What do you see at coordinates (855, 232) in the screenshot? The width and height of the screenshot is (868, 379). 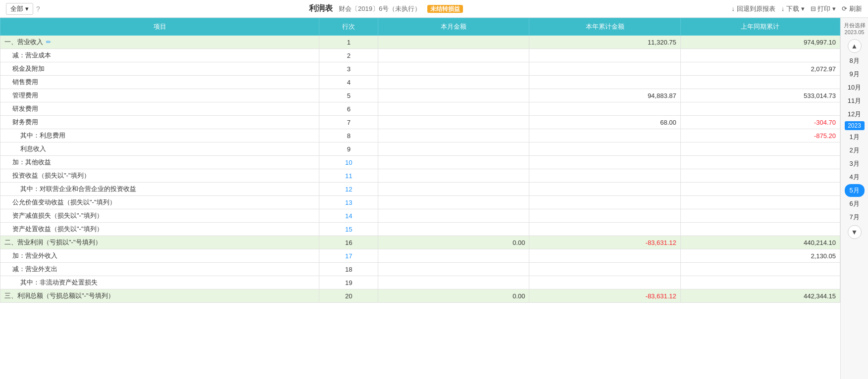 I see `month-down-button: ▼` at bounding box center [855, 232].